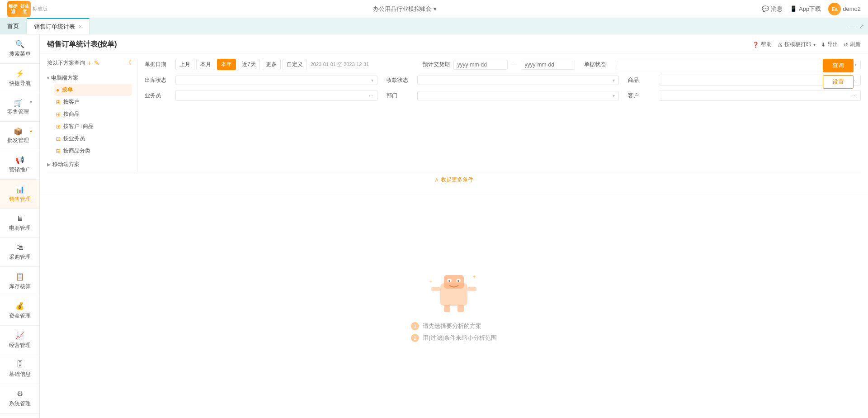 This screenshot has height=418, width=868. Describe the element at coordinates (762, 44) in the screenshot. I see `help-button: ❓ 帮助` at that location.